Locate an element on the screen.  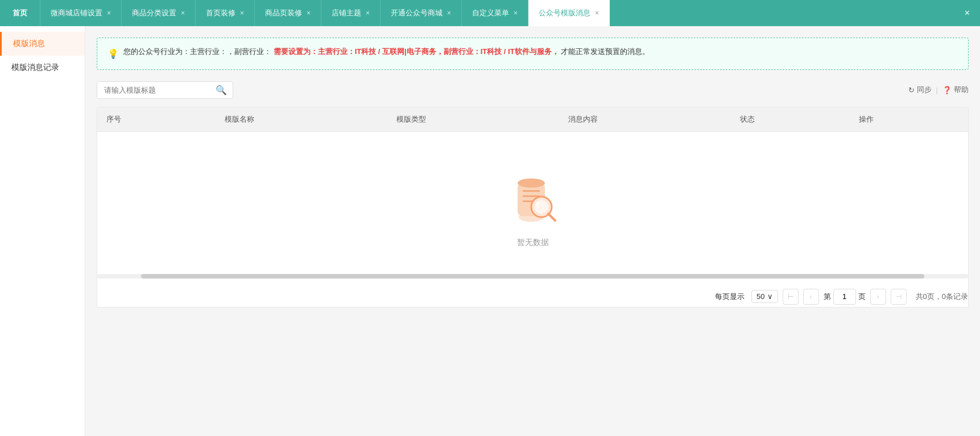
nav-item-home: 首页 is located at coordinates (20, 13).